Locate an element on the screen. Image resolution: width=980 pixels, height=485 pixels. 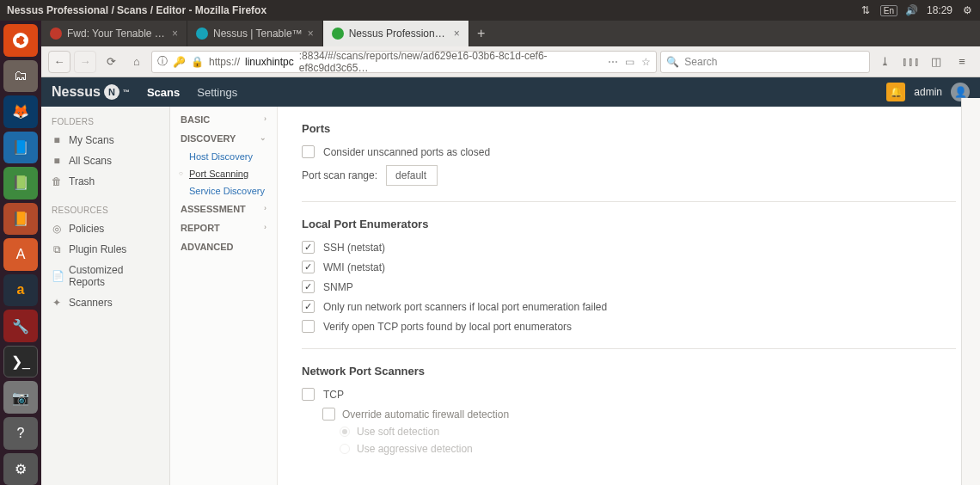
sidebar-button: ◫ is located at coordinates (936, 62).